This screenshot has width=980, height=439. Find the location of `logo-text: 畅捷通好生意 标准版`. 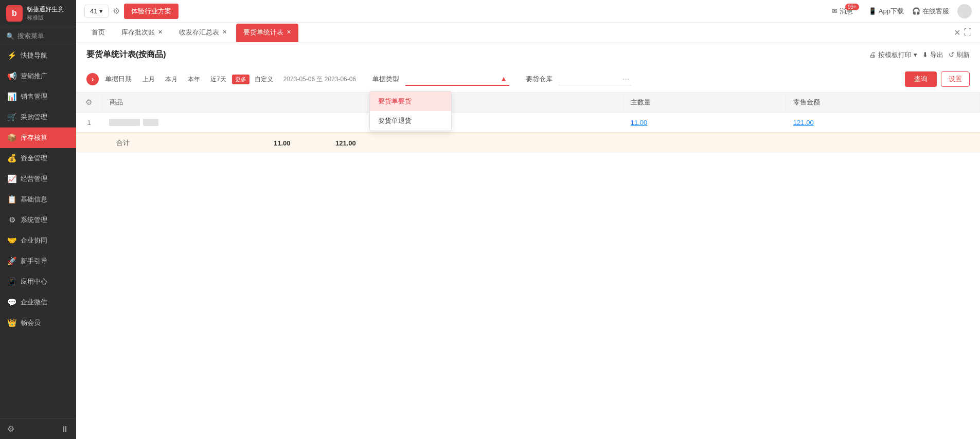

logo-text: 畅捷通好生意 标准版 is located at coordinates (45, 13).